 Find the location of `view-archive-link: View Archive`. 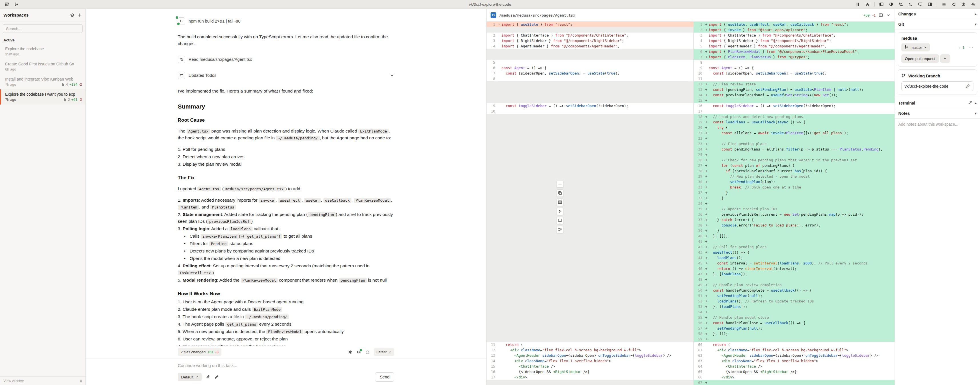

view-archive-link: View Archive is located at coordinates (14, 381).